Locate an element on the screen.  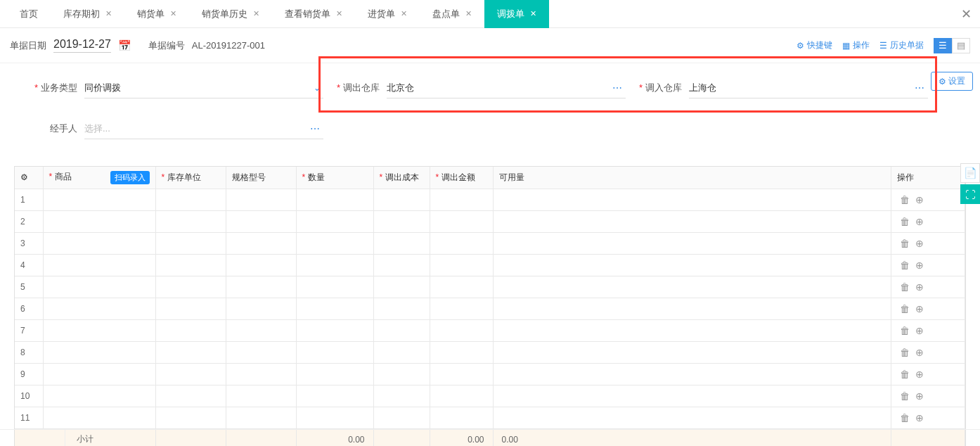
tab-stocktake: 盘点单✕ is located at coordinates (452, 14).